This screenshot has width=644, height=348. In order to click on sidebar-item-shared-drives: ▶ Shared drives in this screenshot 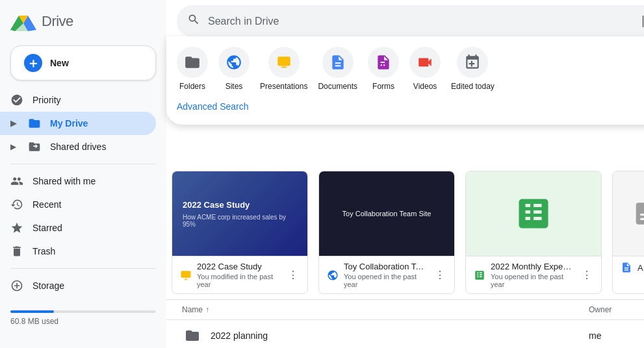, I will do `click(78, 147)`.